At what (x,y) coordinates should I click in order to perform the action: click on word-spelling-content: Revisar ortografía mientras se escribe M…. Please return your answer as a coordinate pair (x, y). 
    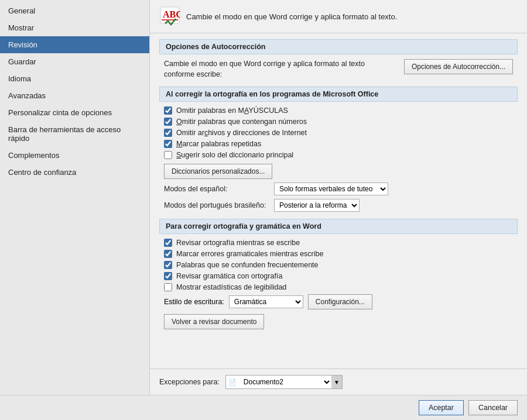
    Looking at the image, I should click on (338, 284).